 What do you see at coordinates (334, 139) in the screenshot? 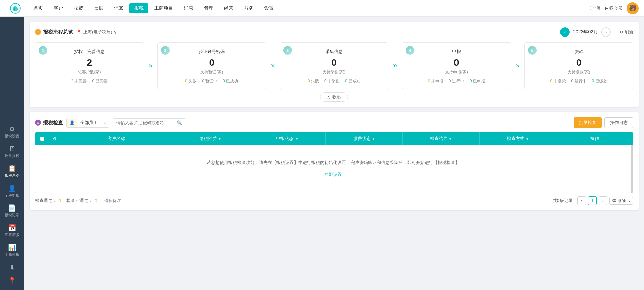
I see `table-header: ⚙ 客户名称 纳税性质 ▼ 申报状态 ▼ 缴费状态 ▼` at bounding box center [334, 139].